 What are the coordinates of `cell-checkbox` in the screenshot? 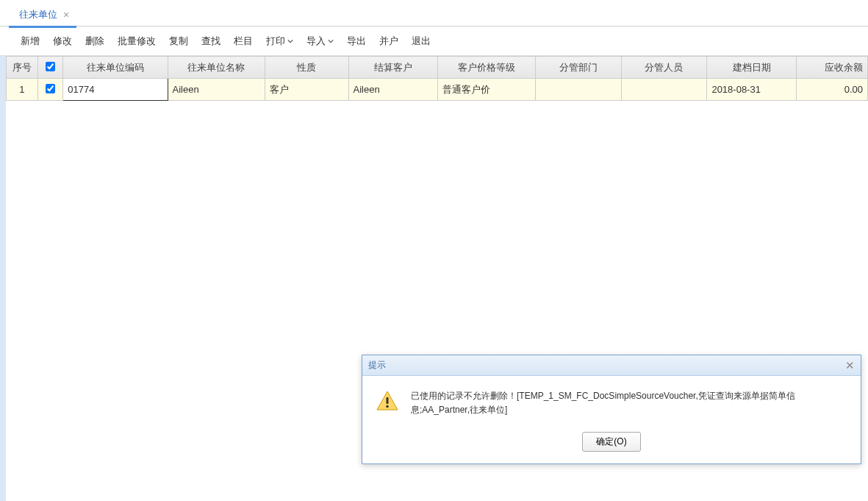 It's located at (50, 90).